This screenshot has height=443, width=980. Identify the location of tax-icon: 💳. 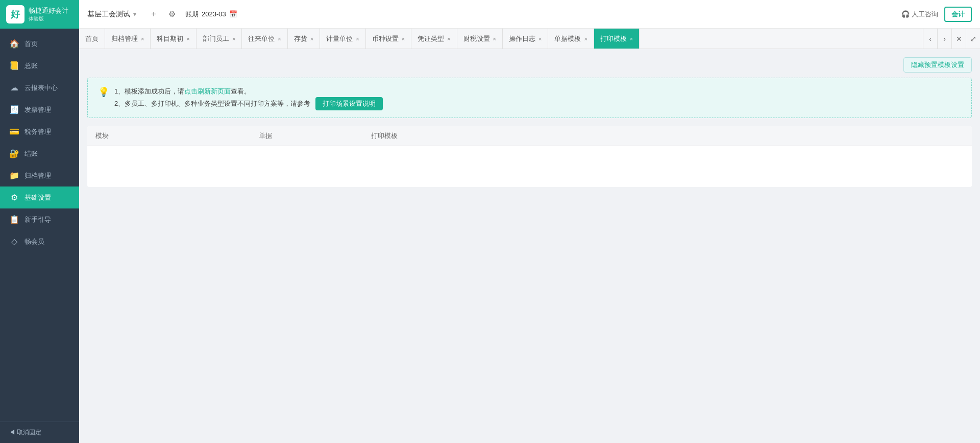
(14, 132).